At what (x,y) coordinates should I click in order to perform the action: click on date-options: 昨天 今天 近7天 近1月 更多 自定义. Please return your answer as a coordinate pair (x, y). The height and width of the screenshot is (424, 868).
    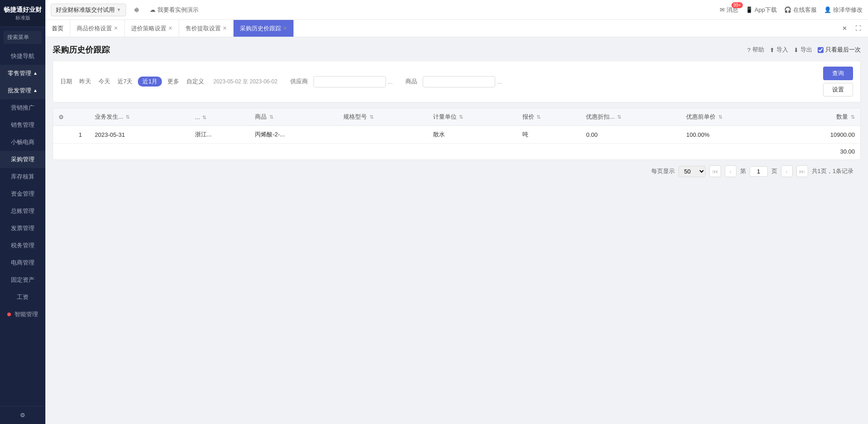
    Looking at the image, I should click on (141, 82).